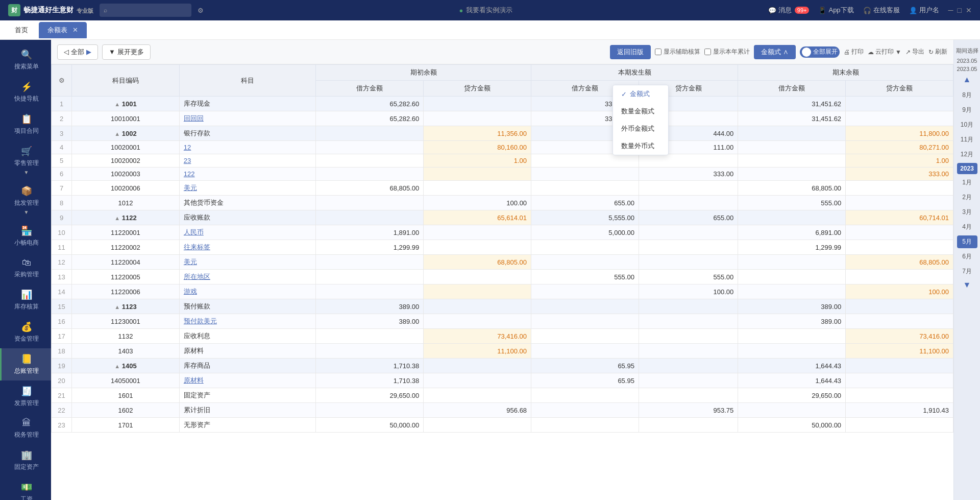 This screenshot has width=980, height=500. I want to click on sidebar-item-funds: 💰 资金管理, so click(26, 332).